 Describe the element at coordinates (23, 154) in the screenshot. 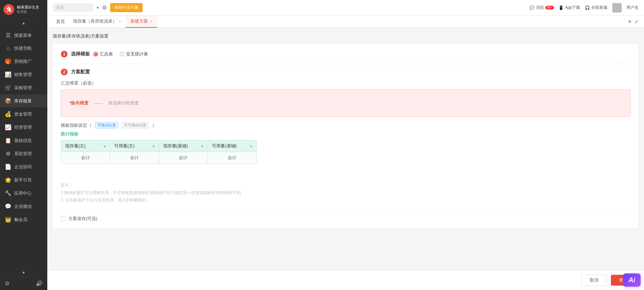

I see `sidebar-item-label: 系统管理` at that location.